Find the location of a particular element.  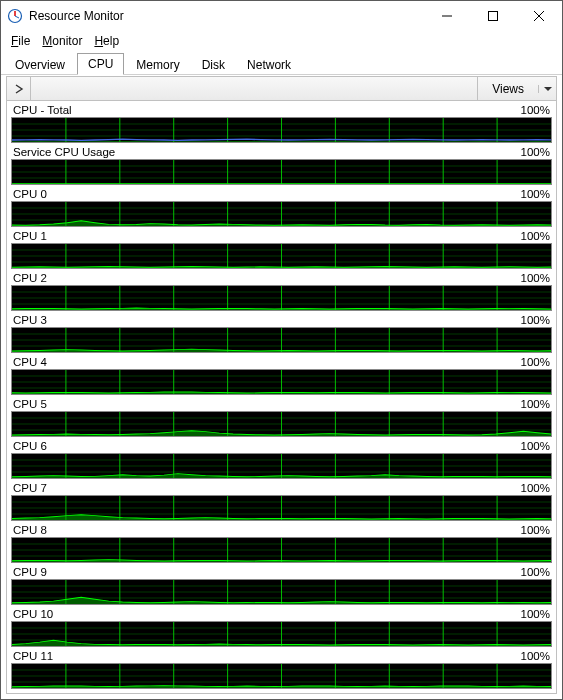

views-label: Views is located at coordinates (508, 89).